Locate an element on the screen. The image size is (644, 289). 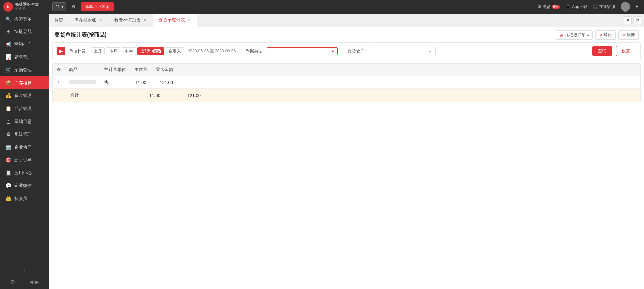
tab-collection-close: ✕ is located at coordinates (145, 20).